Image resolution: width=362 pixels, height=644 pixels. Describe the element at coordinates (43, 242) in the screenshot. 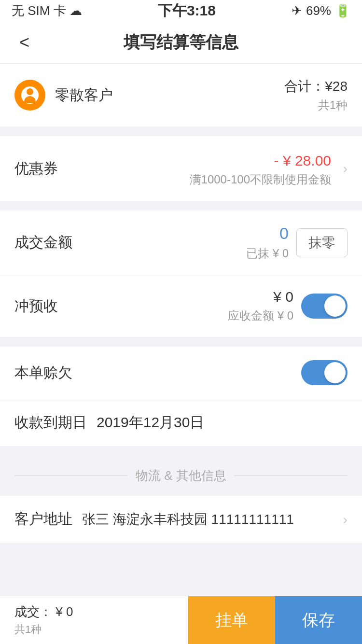

I see `deal-amount-label: 成交金额` at that location.